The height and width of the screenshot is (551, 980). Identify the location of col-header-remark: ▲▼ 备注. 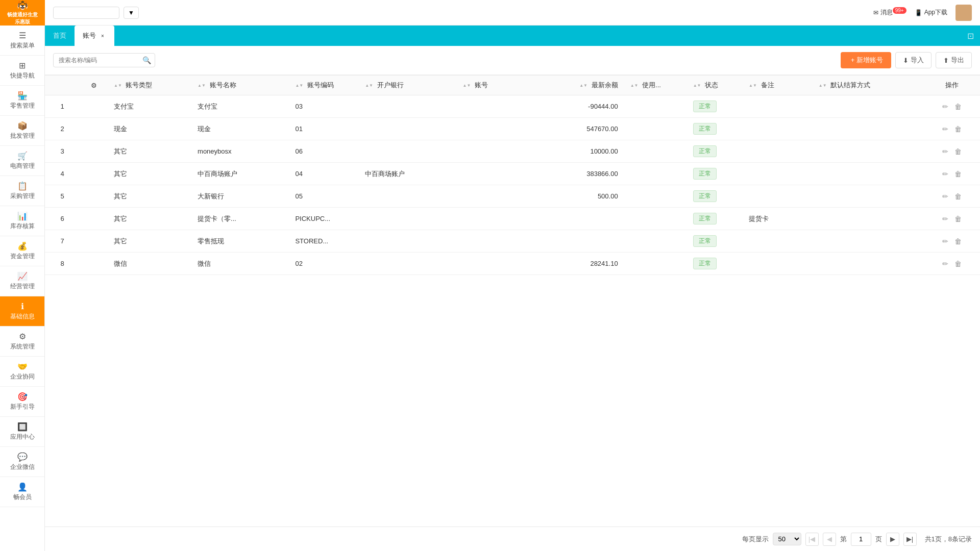
(778, 86).